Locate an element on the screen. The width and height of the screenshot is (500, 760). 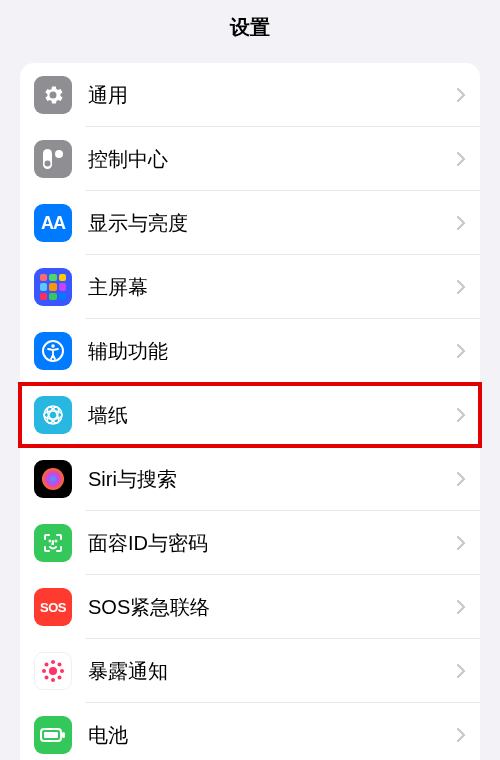
row-battery: 电池 is located at coordinates (250, 732).